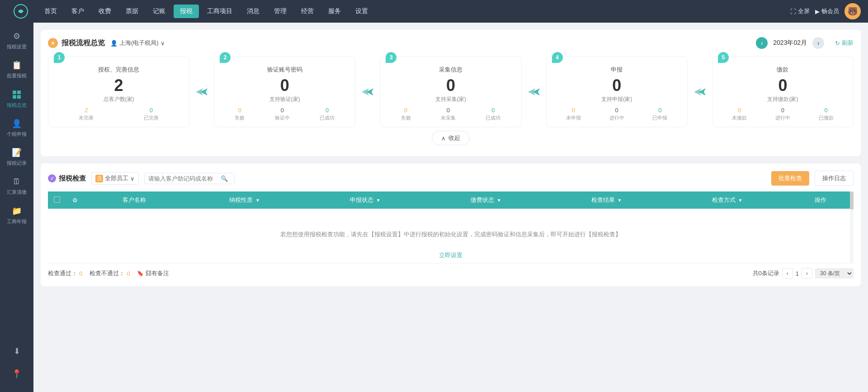 Image resolution: width=868 pixels, height=392 pixels. I want to click on search-icon: 🔍, so click(224, 178).